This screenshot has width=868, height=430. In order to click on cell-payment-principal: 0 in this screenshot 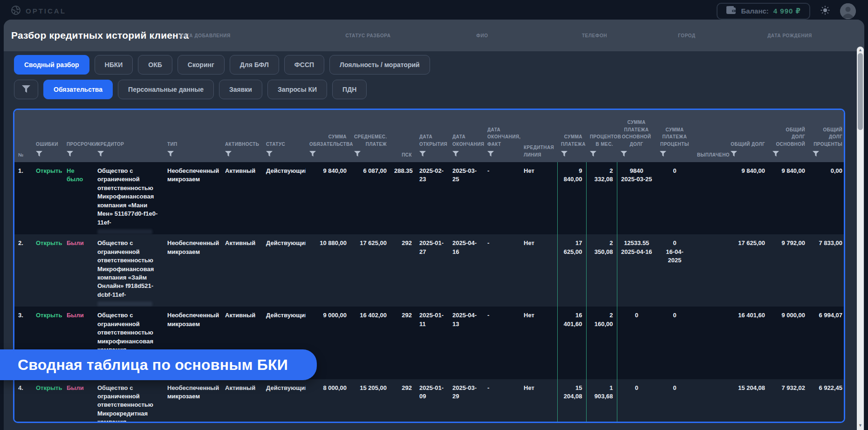, I will do `click(636, 401)`.